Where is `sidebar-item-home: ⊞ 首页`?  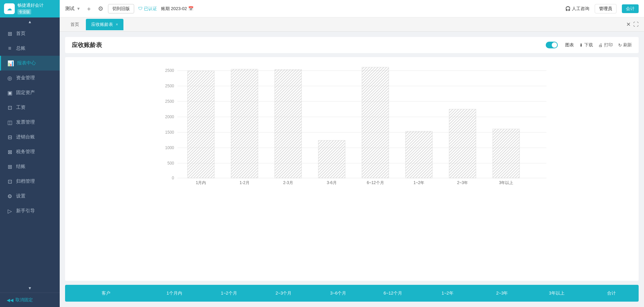 sidebar-item-home: ⊞ 首页 is located at coordinates (30, 34).